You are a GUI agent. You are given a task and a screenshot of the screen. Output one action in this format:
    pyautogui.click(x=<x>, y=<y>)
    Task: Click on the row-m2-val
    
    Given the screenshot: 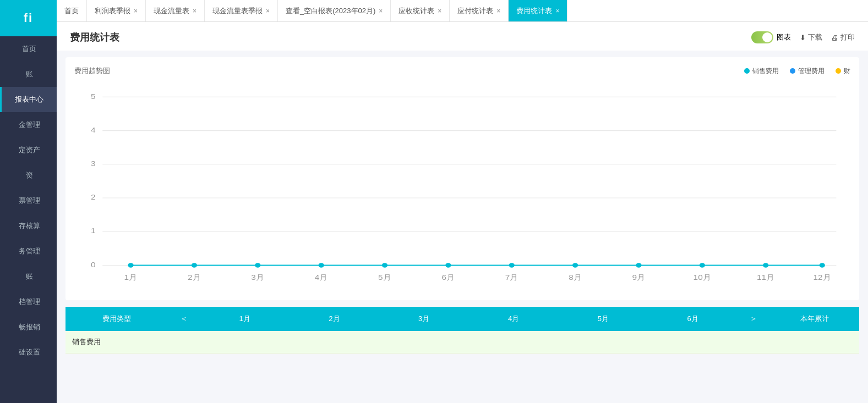 What is the action you would take?
    pyautogui.click(x=335, y=342)
    